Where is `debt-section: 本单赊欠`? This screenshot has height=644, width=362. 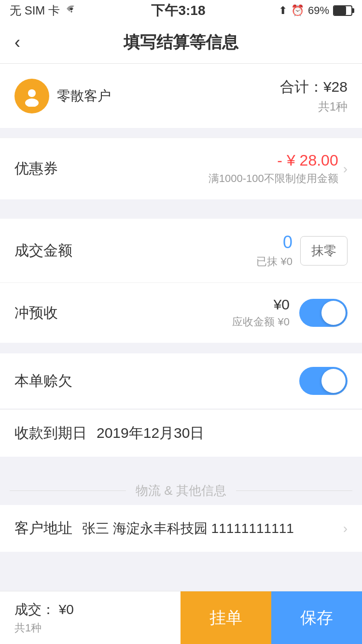
debt-section: 本单赊欠 is located at coordinates (181, 381).